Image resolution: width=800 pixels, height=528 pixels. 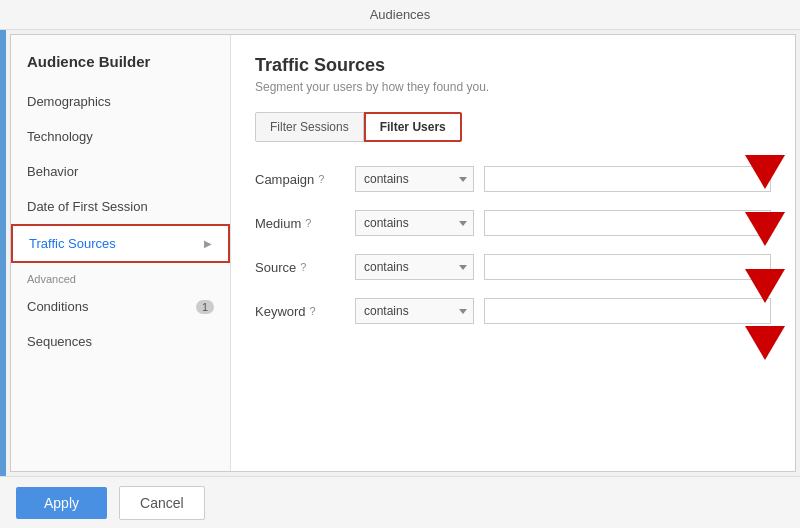 I want to click on sidebar-item-demographics: Demographics, so click(x=120, y=102).